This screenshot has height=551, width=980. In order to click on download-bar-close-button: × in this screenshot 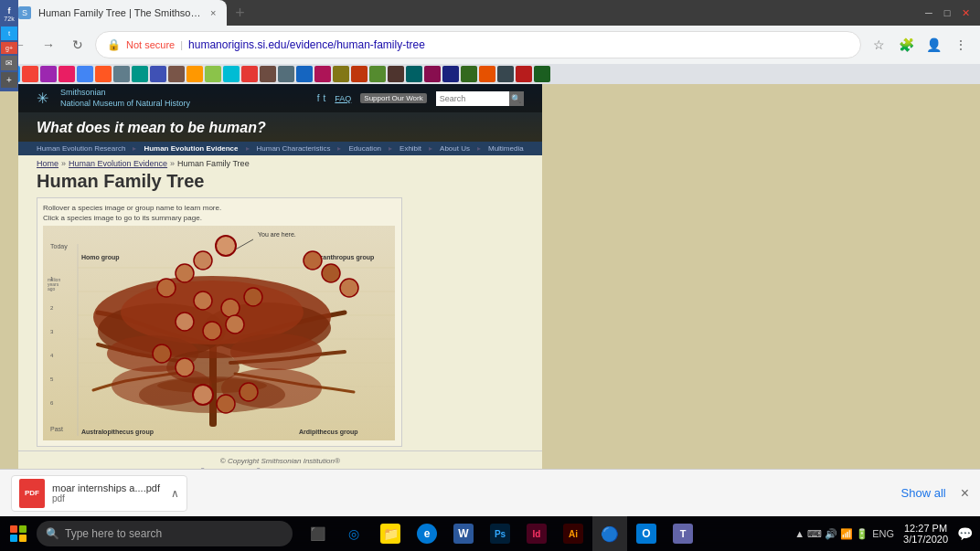, I will do `click(965, 493)`.